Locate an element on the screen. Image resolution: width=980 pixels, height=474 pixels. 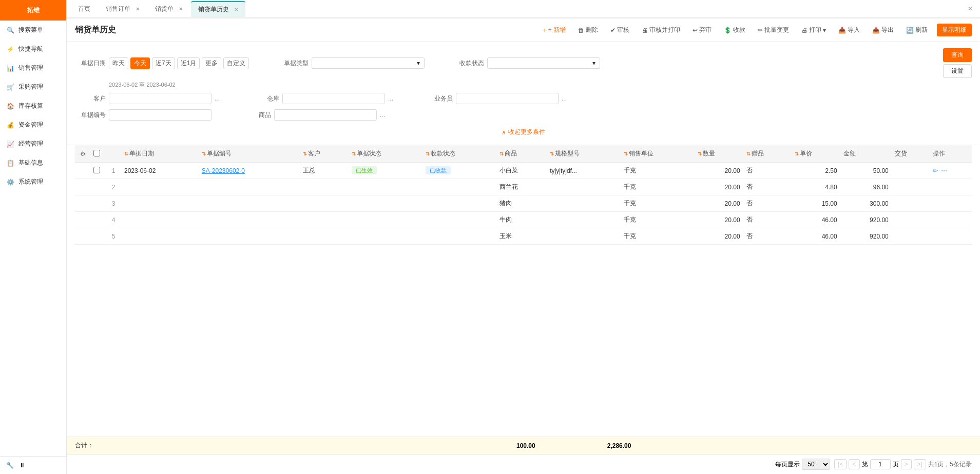
audit-button: ✔ 审核 is located at coordinates (620, 30).